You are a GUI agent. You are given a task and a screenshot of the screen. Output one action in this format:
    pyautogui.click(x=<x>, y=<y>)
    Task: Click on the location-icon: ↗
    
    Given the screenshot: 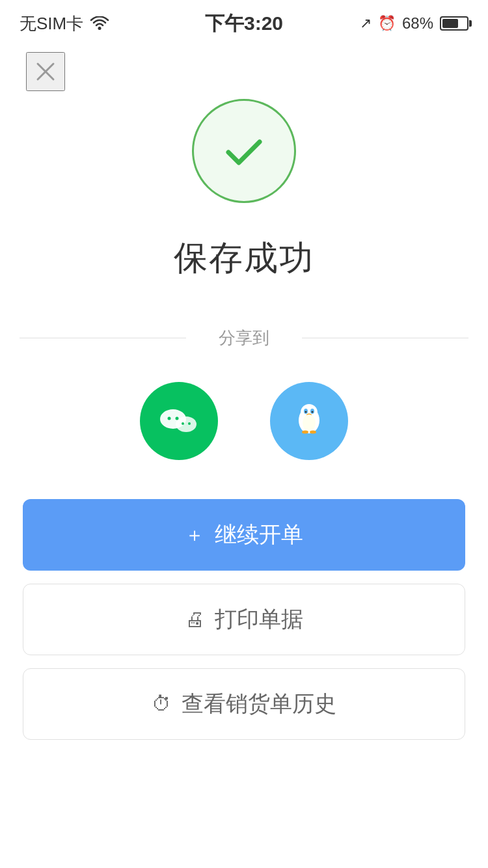 What is the action you would take?
    pyautogui.click(x=366, y=23)
    